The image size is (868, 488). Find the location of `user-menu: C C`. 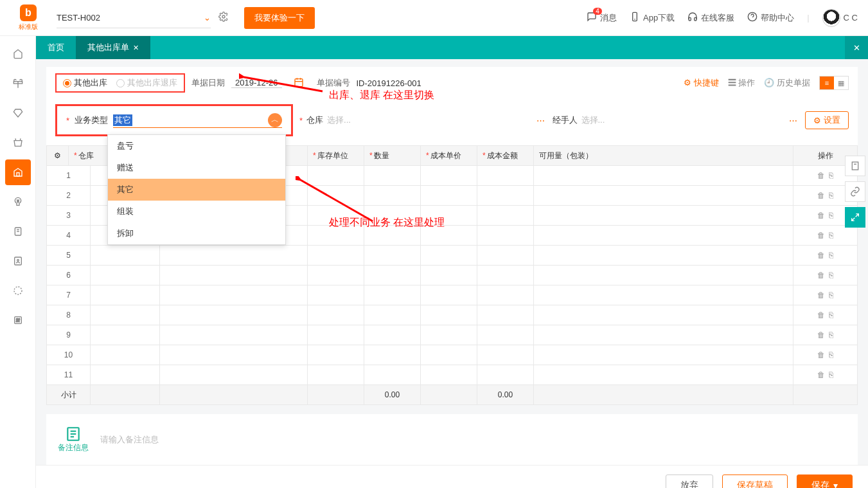

user-menu: C C is located at coordinates (840, 18).